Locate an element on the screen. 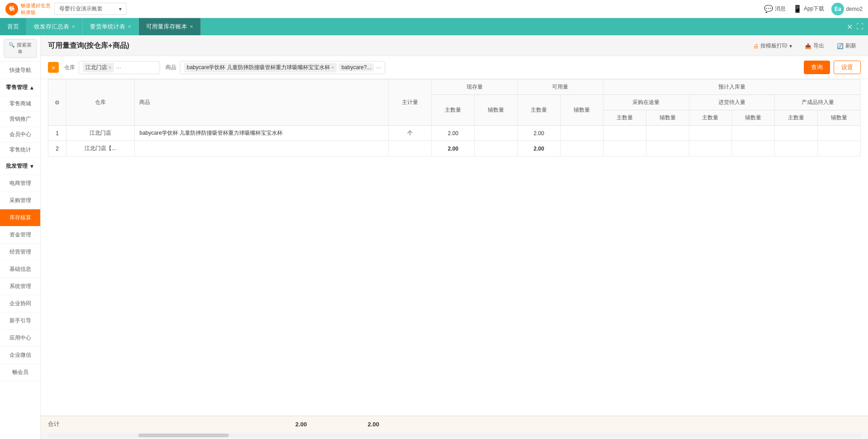  tab-collection-summary: 收发存汇总表 × is located at coordinates (55, 27).